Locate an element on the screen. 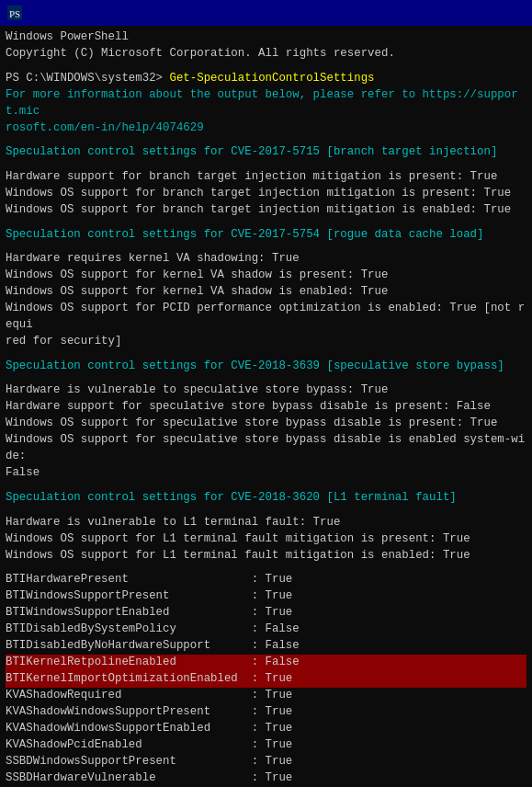 Image resolution: width=532 pixels, height=787 pixels. terminal-line: BTIKernelImportOptimizationEnabled : Tru… is located at coordinates (266, 679).